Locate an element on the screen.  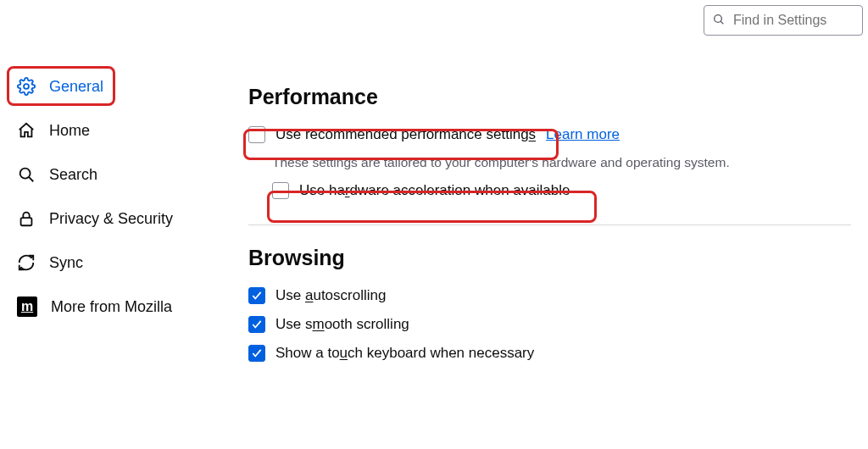
search-container is located at coordinates (783, 20).